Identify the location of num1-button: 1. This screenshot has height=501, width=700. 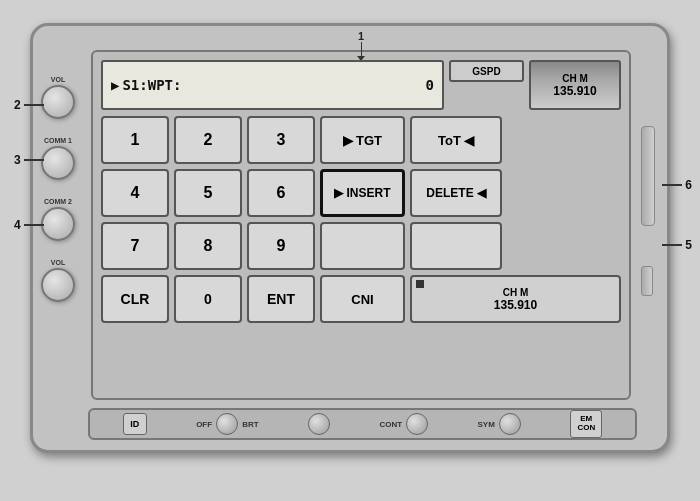
(135, 140).